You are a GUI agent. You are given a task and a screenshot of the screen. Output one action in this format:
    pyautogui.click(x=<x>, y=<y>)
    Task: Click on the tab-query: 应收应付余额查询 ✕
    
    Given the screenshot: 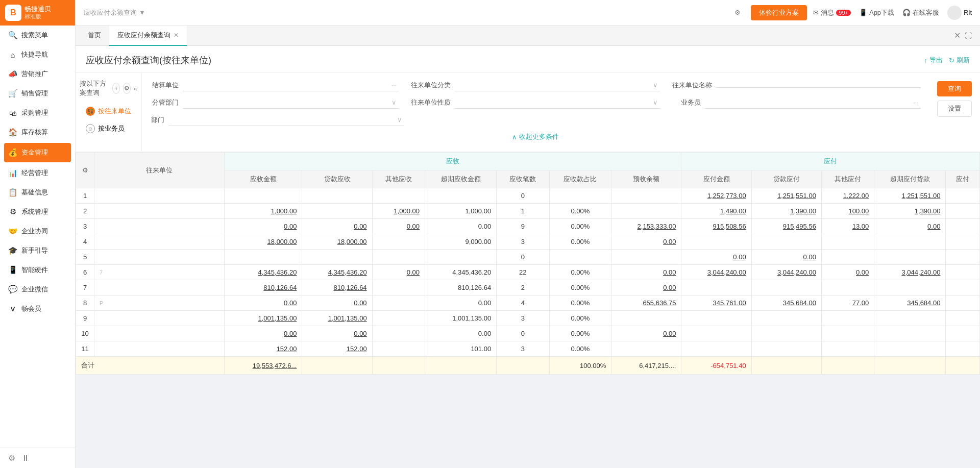 What is the action you would take?
    pyautogui.click(x=148, y=36)
    